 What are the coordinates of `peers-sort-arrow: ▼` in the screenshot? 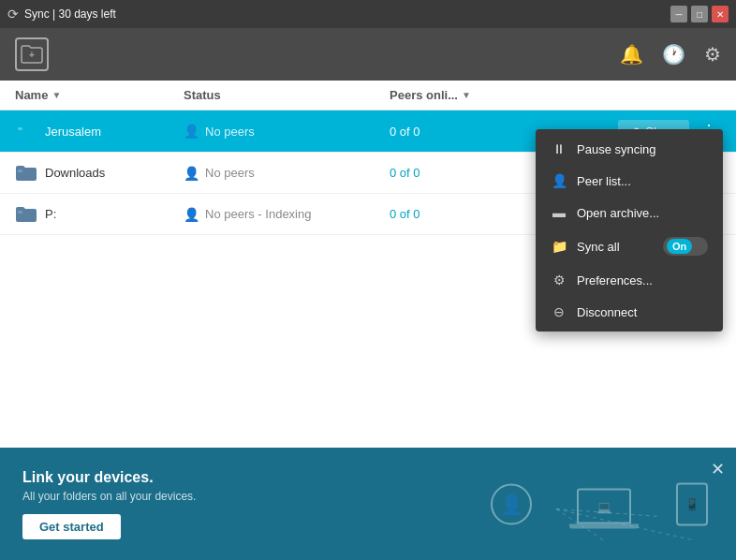 It's located at (466, 96).